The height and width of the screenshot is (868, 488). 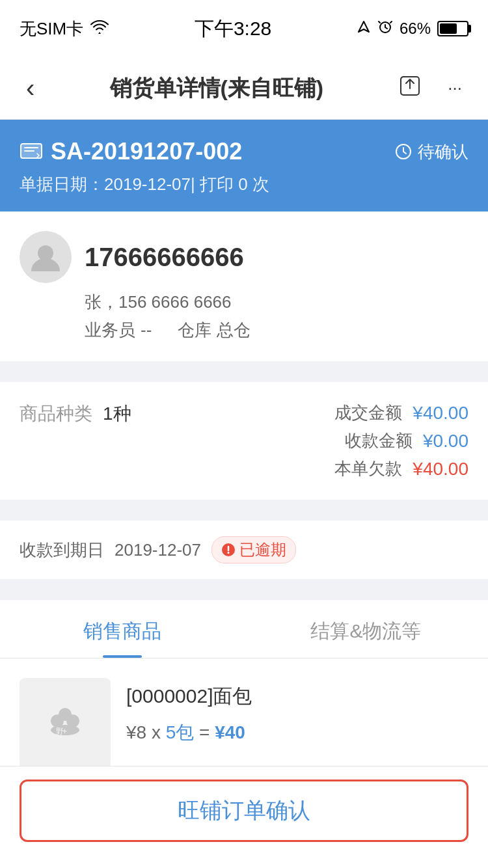 I want to click on product-price: ¥8 x 5包 = ¥40, so click(x=297, y=733).